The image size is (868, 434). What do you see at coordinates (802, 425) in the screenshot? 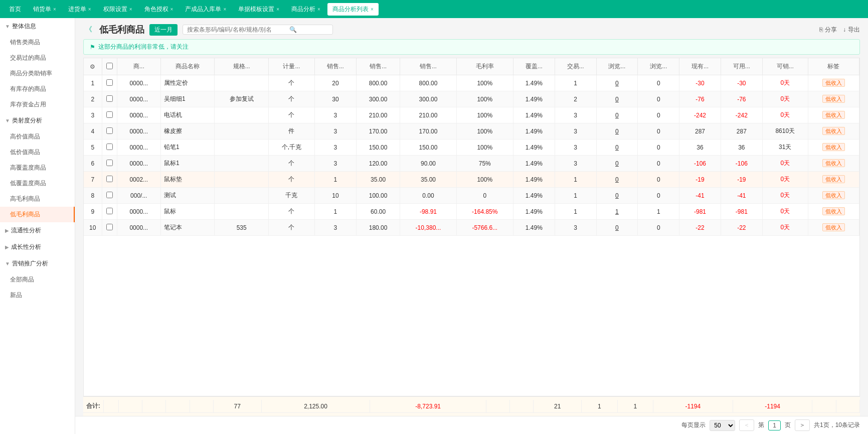
I see `next-page-button: ＞` at bounding box center [802, 425].